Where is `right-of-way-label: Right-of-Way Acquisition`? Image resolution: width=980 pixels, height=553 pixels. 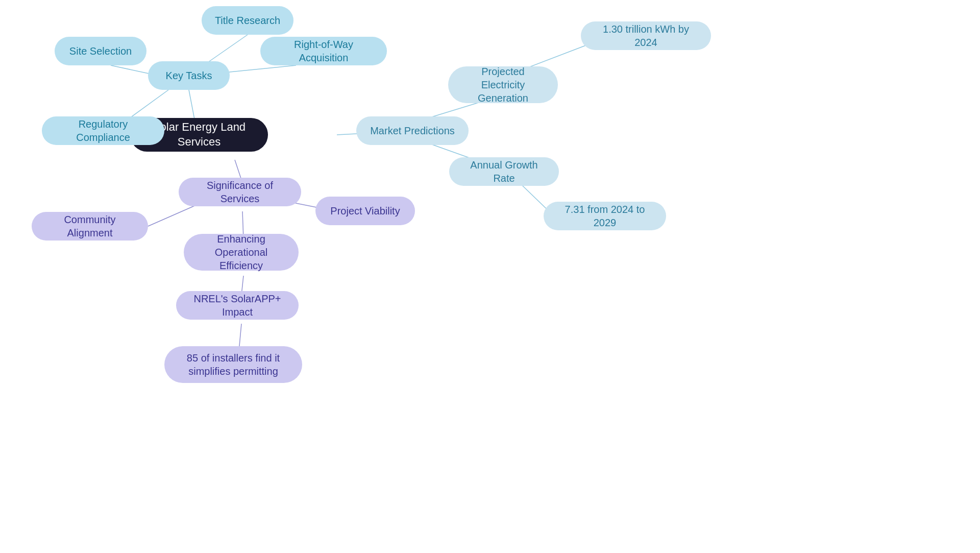
right-of-way-label: Right-of-Way Acquisition is located at coordinates (324, 51).